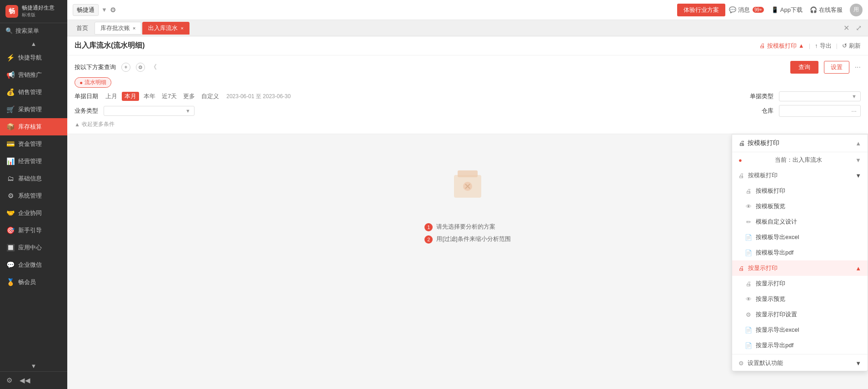 The height and width of the screenshot is (389, 868). What do you see at coordinates (34, 58) in the screenshot?
I see `sidebar-item-quick-nav: ⚡ 快捷导航` at bounding box center [34, 58].